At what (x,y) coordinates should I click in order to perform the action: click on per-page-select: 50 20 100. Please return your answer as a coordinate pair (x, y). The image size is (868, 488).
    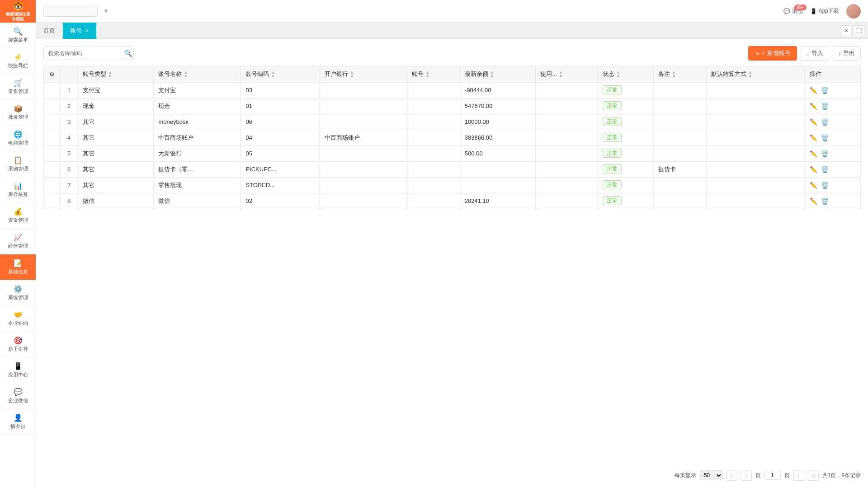
    Looking at the image, I should click on (712, 475).